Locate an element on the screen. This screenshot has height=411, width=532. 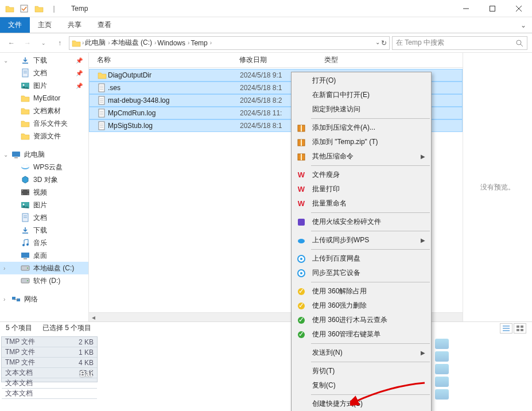
col-name: 名称 is located at coordinates (168, 60).